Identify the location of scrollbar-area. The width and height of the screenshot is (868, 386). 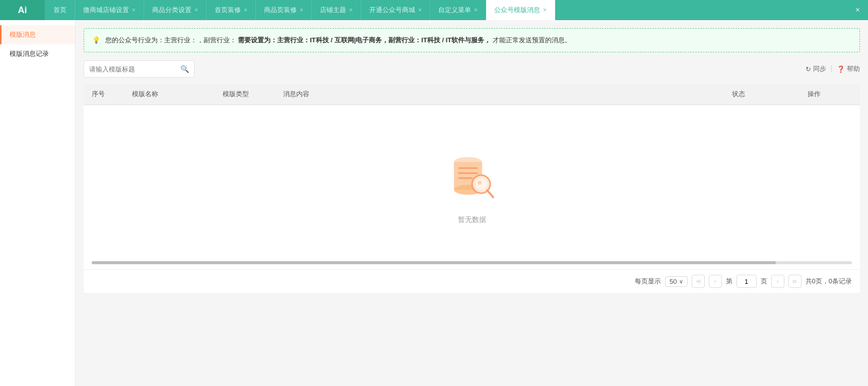
(472, 263).